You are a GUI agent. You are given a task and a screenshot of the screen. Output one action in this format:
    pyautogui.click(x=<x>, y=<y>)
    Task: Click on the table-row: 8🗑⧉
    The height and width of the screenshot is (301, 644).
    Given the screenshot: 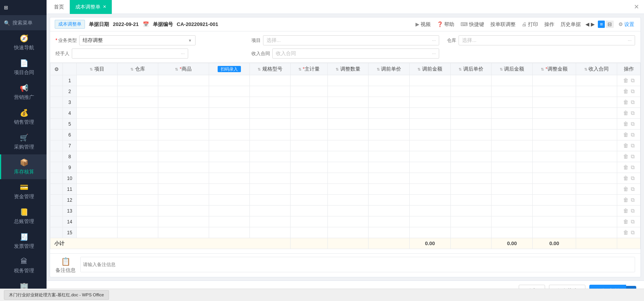 What is the action you would take?
    pyautogui.click(x=345, y=157)
    